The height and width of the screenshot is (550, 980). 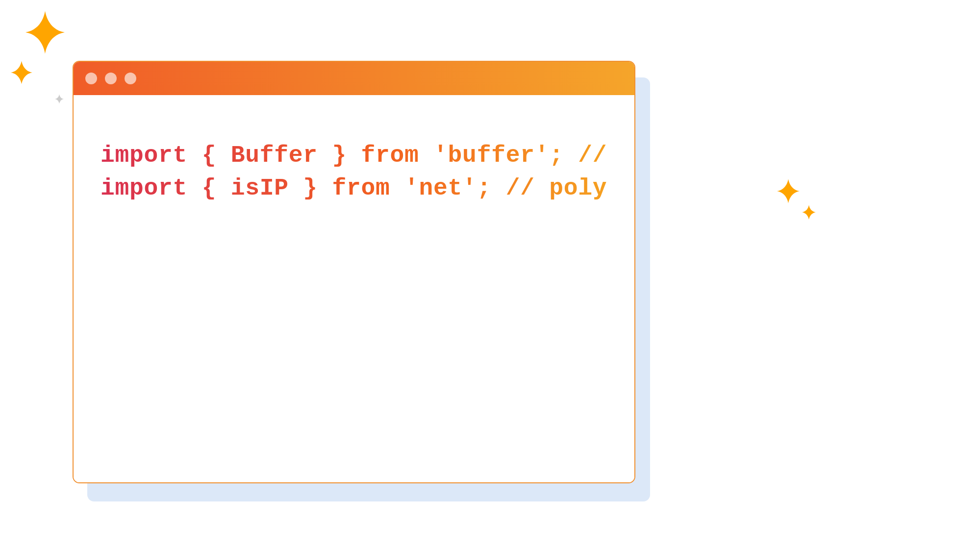 I want to click on code-line-2: import { isIP } from 'net'; // polyfill, so click(x=354, y=188).